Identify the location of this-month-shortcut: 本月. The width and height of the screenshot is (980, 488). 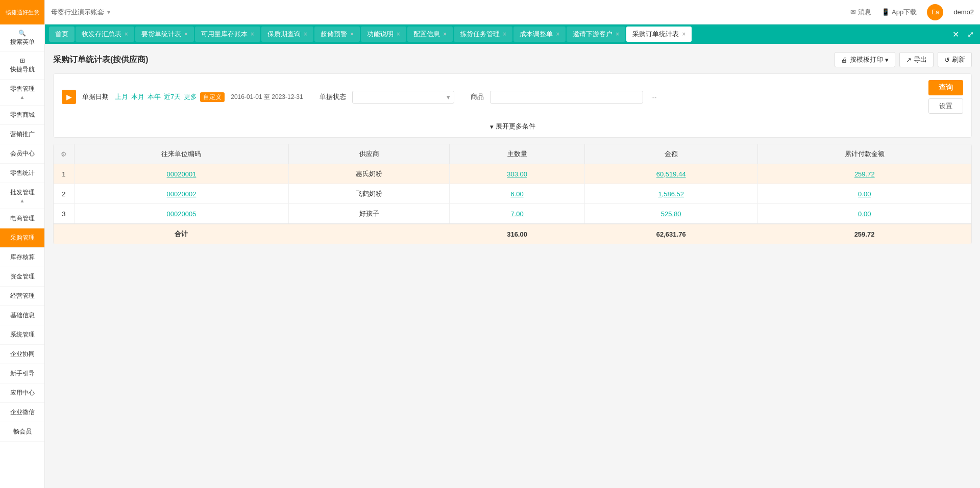
(138, 97).